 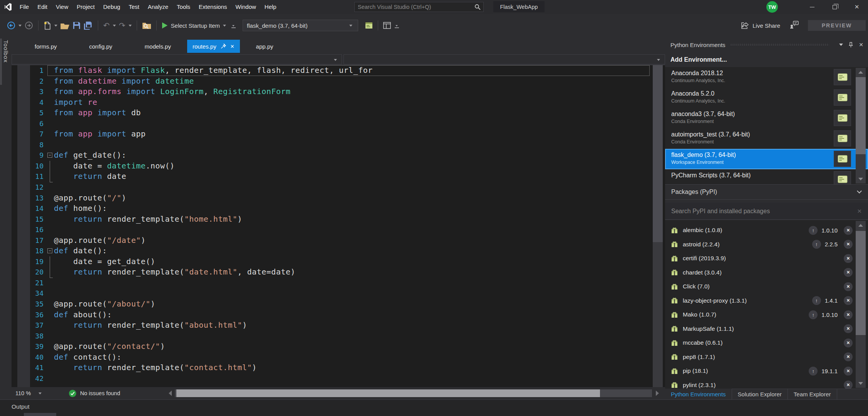 What do you see at coordinates (861, 179) in the screenshot?
I see `scroll-down-icon` at bounding box center [861, 179].